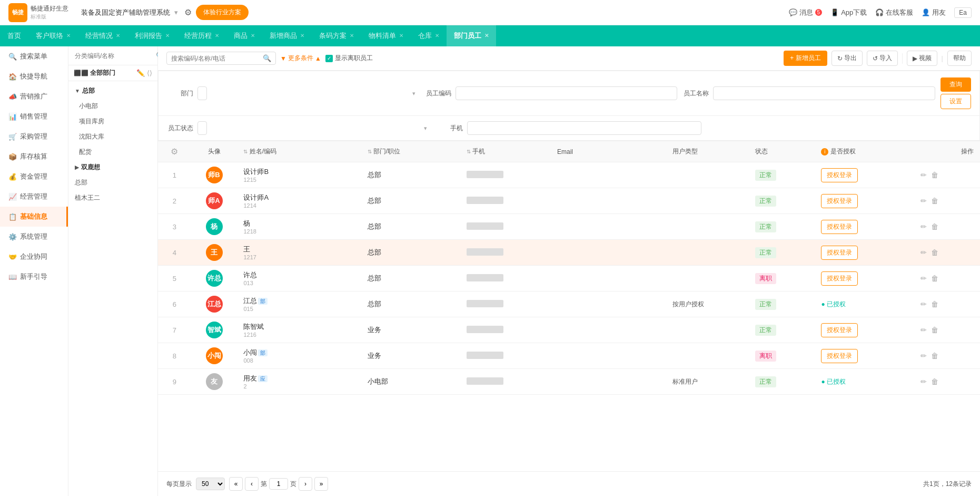  I want to click on tab-home: 首页, so click(14, 36).